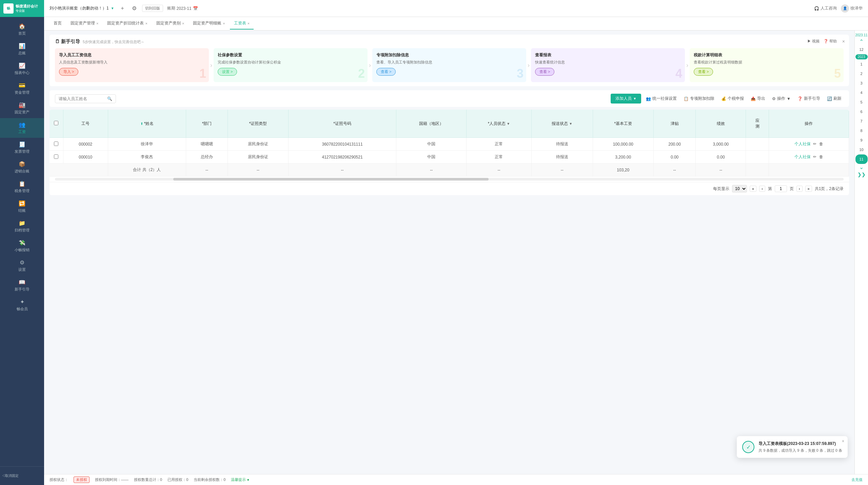  Describe the element at coordinates (508, 124) in the screenshot. I see `status-filter-icon: ▼` at that location.